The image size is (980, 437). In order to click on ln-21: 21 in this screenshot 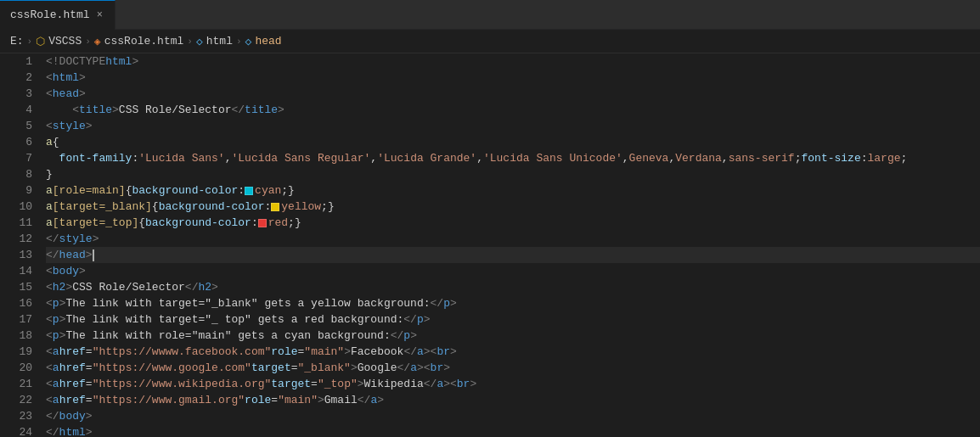, I will do `click(25, 384)`.